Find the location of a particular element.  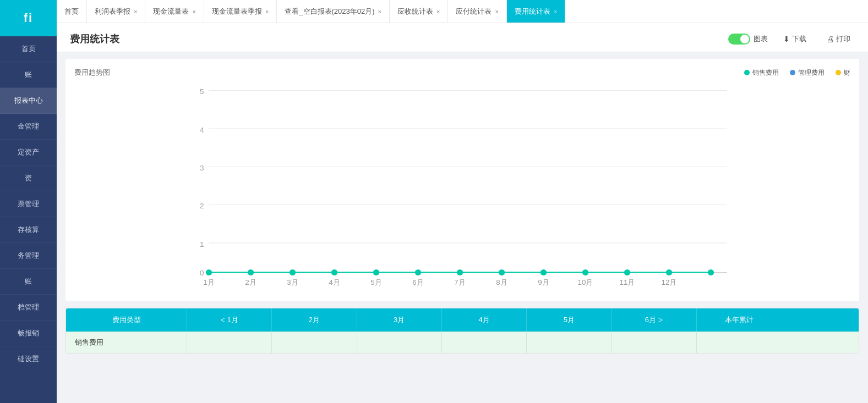

legend-finance-label: 财 is located at coordinates (847, 73).